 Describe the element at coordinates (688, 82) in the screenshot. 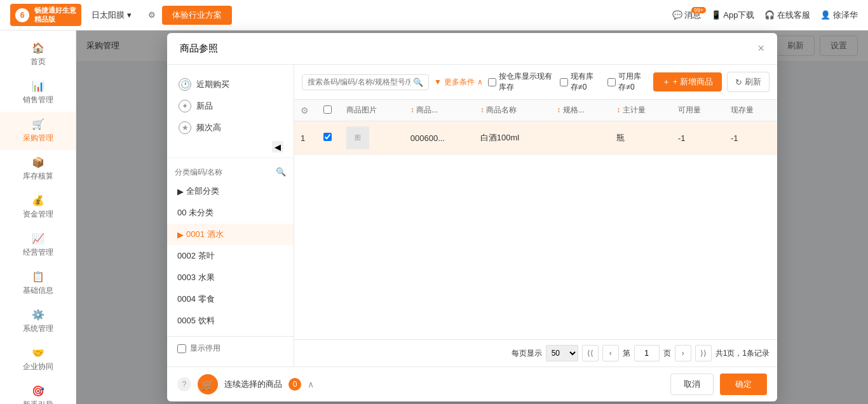

I see `add-product-button: ＋ + 新增商品` at that location.